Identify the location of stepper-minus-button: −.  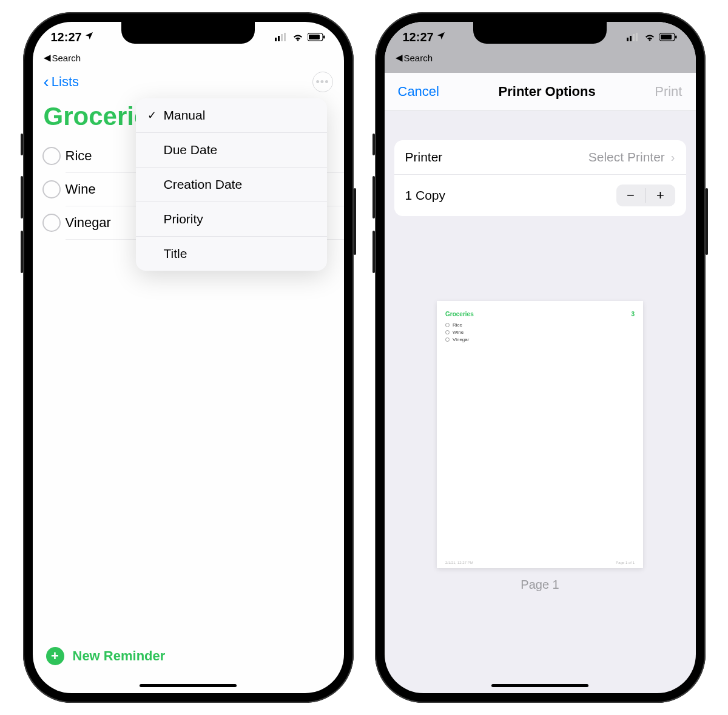
(631, 195).